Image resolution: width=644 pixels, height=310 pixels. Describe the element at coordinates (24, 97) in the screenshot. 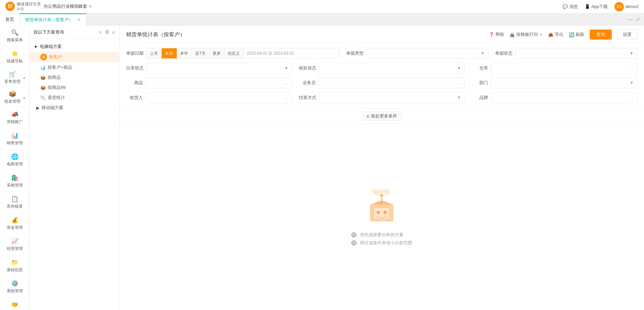

I see `wholesale-arrow-icon: ▲` at that location.